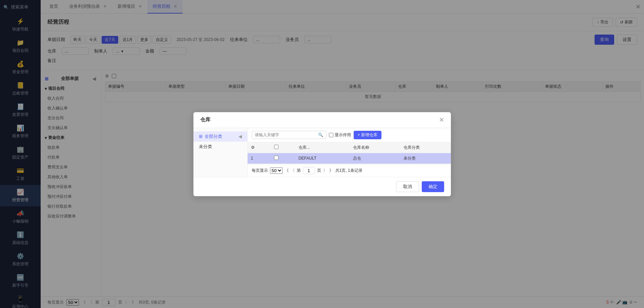 Image resolution: width=644 pixels, height=308 pixels. What do you see at coordinates (276, 147) in the screenshot?
I see `modal-select-all` at bounding box center [276, 147].